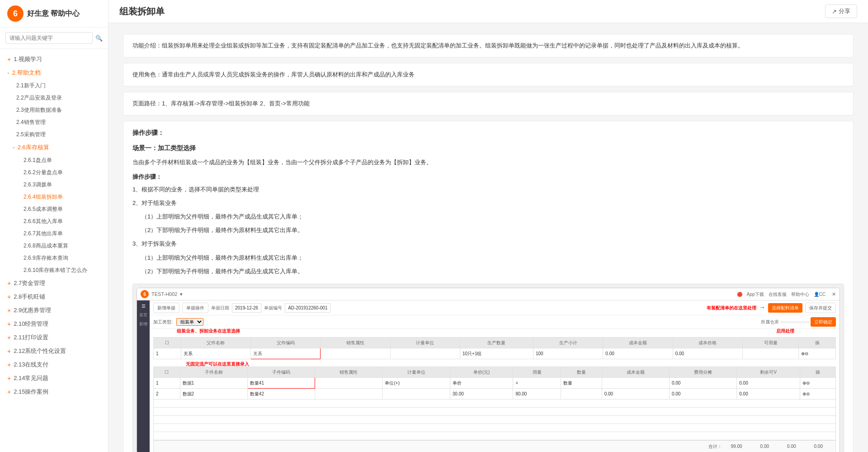 Image resolution: width=868 pixels, height=452 pixels. What do you see at coordinates (54, 135) in the screenshot?
I see `sidebar-item-purchase: 2.5采购管理` at bounding box center [54, 135].